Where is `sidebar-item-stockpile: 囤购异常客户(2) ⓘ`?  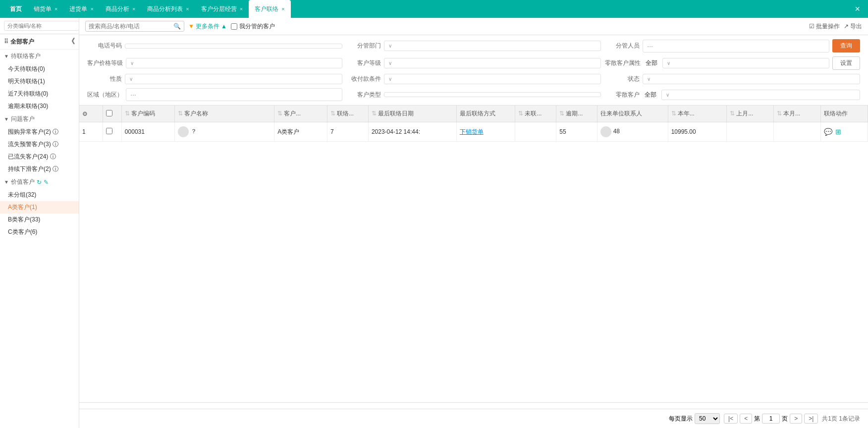 sidebar-item-stockpile: 囤购异常客户(2) ⓘ is located at coordinates (40, 132).